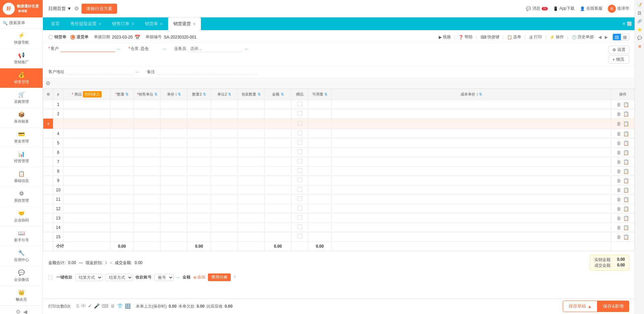  Describe the element at coordinates (100, 72) in the screenshot. I see `address-input` at that location.